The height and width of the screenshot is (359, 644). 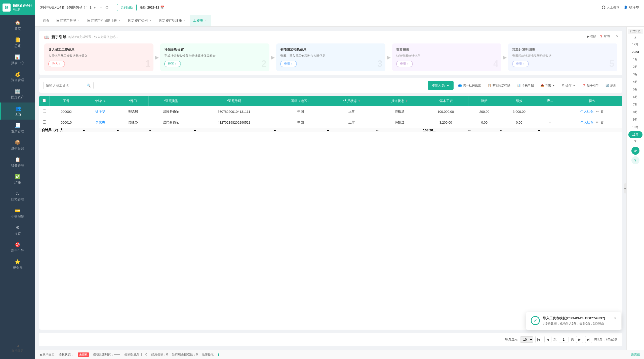 I want to click on refresh-btn: 🔄 刷新, so click(x=611, y=85).